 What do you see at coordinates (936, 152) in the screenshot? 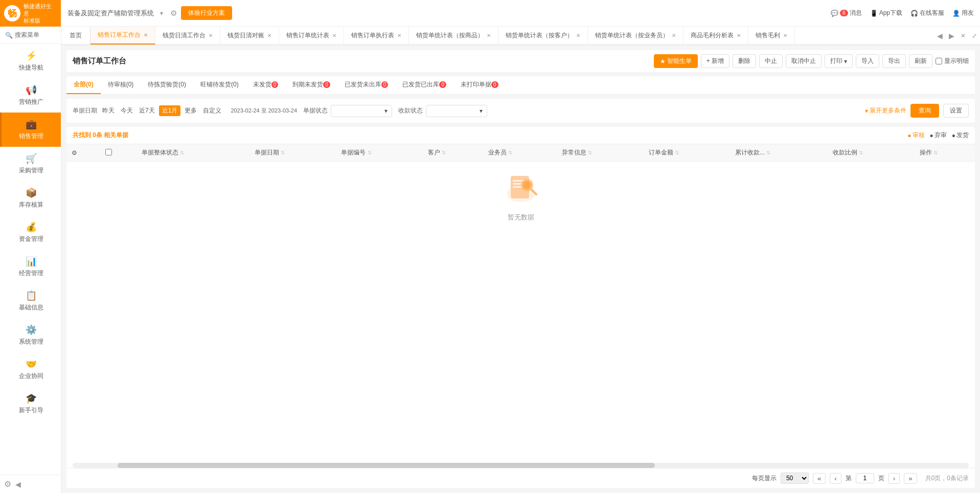
I see `sort-icon-operation: ⇅` at bounding box center [936, 152].